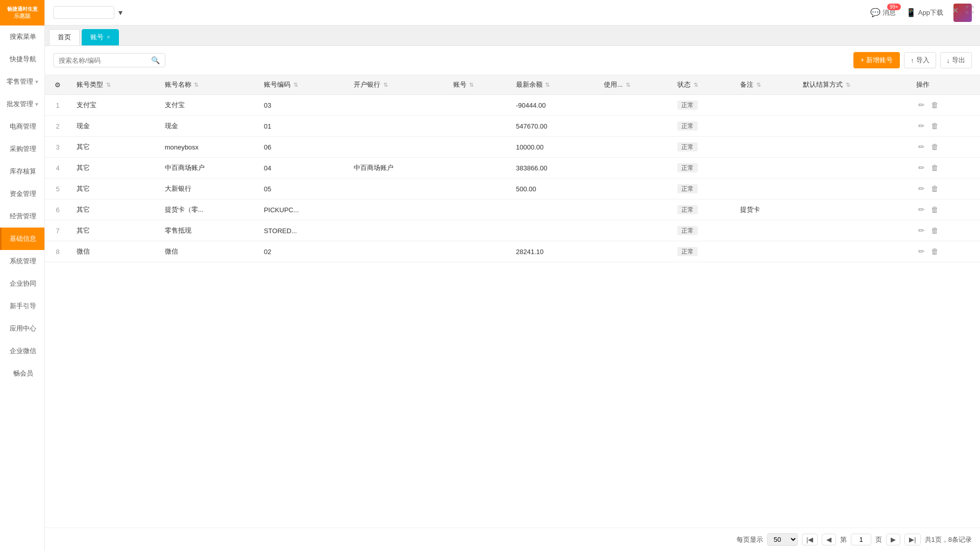 Image resolution: width=980 pixels, height=551 pixels. Describe the element at coordinates (512, 189) in the screenshot. I see `table-row: 5 其它 大新银行 05 500.00 正常 ✏ 🗑` at that location.